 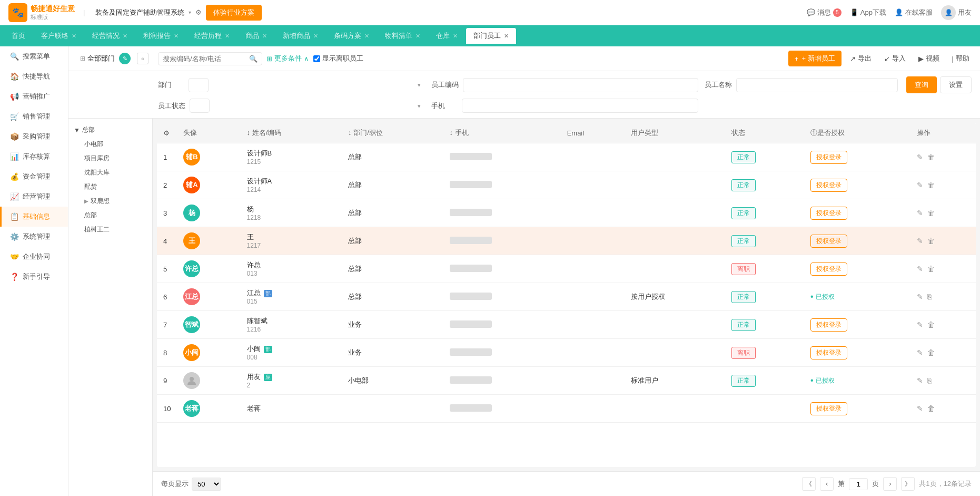 I want to click on tab-profit: 利润报告 ✕, so click(x=161, y=36).